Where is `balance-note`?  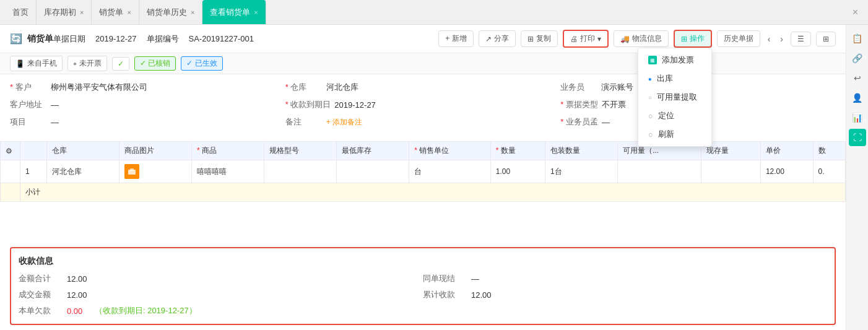 balance-note is located at coordinates (89, 311).